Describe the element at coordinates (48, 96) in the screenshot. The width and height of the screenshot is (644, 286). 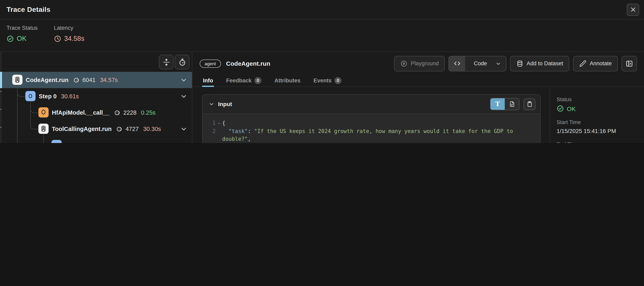
I see `span-name: Step 0` at that location.